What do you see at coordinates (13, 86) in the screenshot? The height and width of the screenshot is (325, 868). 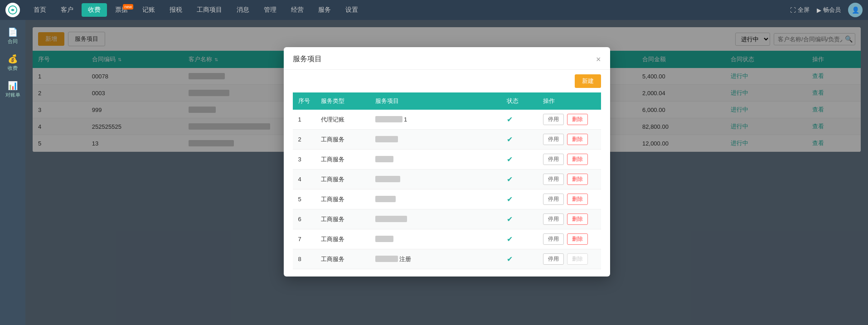 I see `statement-icon: 📊` at bounding box center [13, 86].